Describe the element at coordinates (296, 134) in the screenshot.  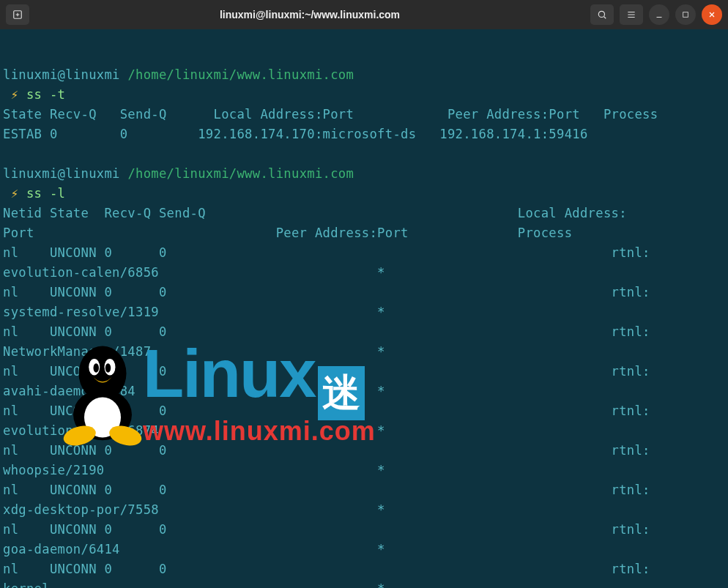
I see `ss-t-row: ESTAB 0 0 192.168.174.170:microsoft-ds 1…` at that location.